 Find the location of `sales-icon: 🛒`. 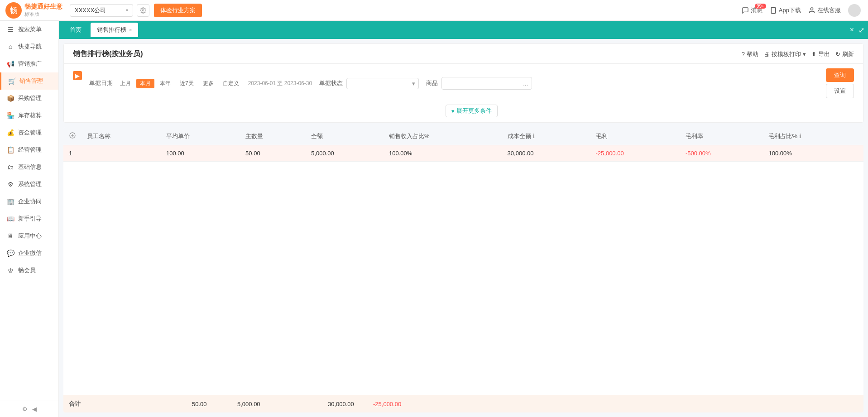

sales-icon: 🛒 is located at coordinates (12, 81).